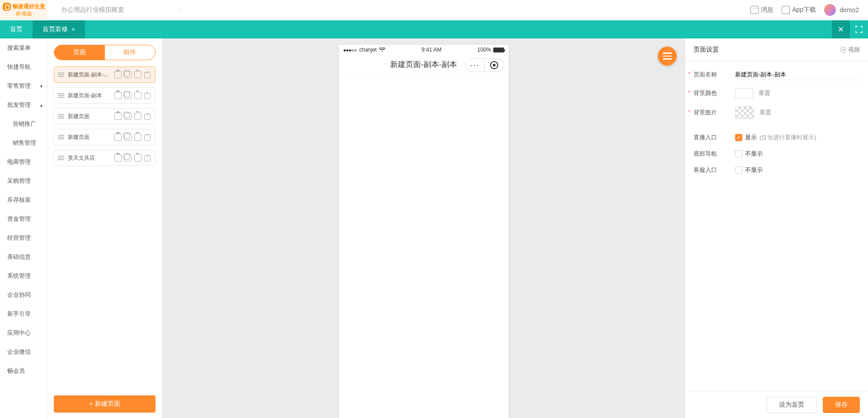 The width and height of the screenshot is (868, 418). I want to click on phone-title-bar: 新建页面-副本-副本 ···, so click(424, 65).